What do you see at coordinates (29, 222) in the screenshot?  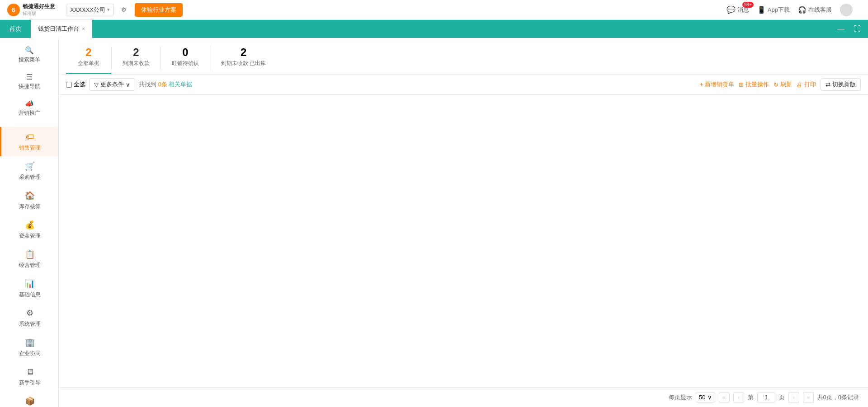 I see `sidebar: 🔍 搜索菜单 ☰ 快捷导航 📣 营销推广 🏷 销售管理 🛒 采购管理 🏠 库存核…` at bounding box center [29, 222].